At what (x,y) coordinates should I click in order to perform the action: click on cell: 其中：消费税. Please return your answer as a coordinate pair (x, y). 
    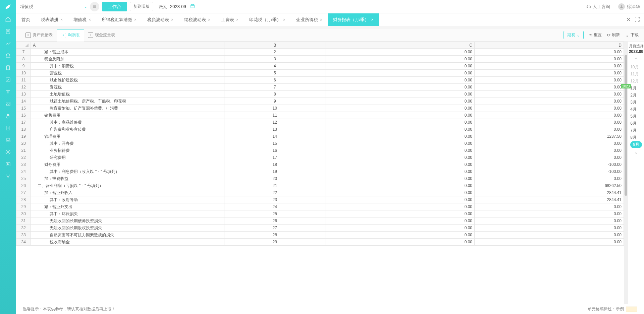
    Looking at the image, I should click on (127, 66).